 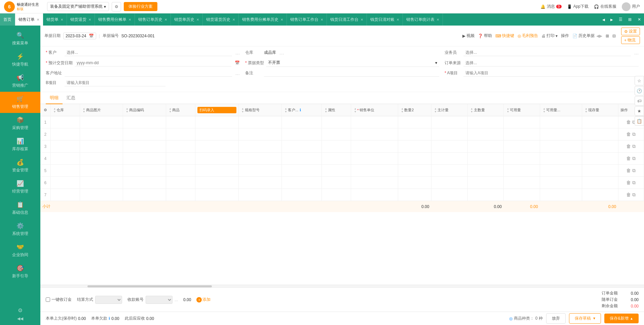 I want to click on app-download-btn: 📱 App下载, so click(x=578, y=7).